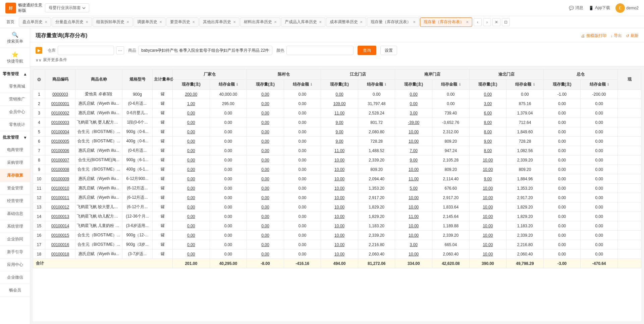  Describe the element at coordinates (525, 85) in the screenshot. I see `col-yb-amt-header: 结存金额 ℹ` at that location.